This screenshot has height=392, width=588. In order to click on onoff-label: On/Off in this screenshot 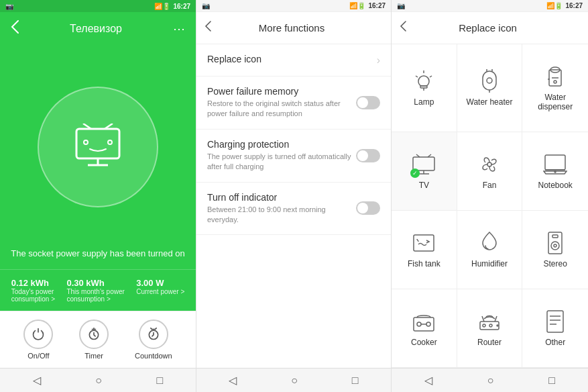, I will do `click(38, 356)`.